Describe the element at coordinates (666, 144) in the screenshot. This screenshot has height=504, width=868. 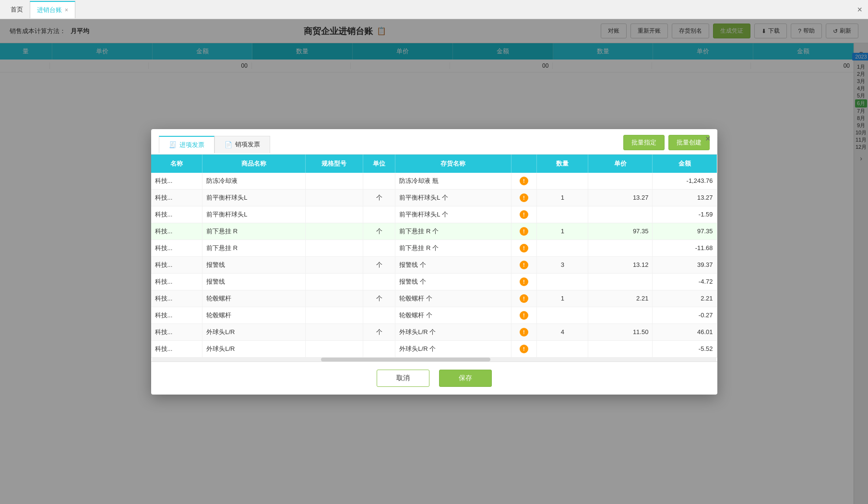
I see `modal-header-actions: 批量指定 批量创建` at that location.